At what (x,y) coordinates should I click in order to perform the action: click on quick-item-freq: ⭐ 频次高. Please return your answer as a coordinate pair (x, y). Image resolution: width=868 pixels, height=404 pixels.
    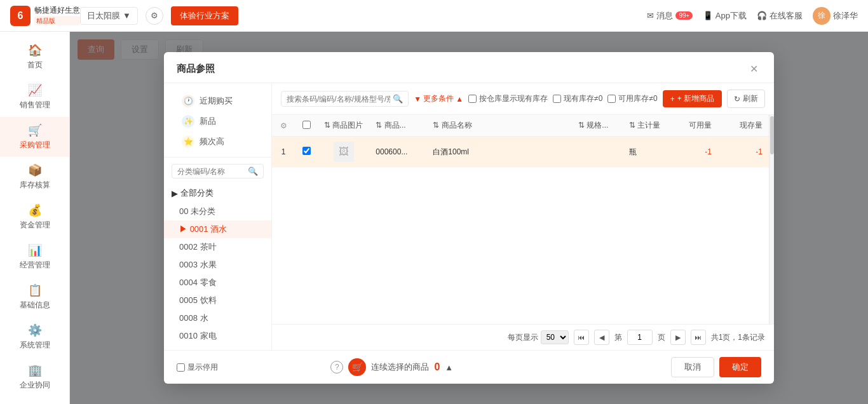
    Looking at the image, I should click on (217, 142).